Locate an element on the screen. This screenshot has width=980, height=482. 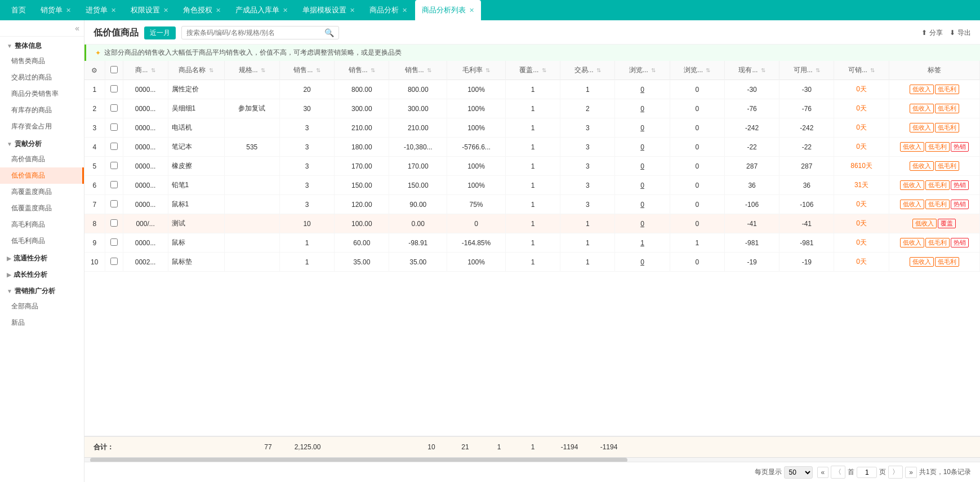
row-views1: 1 is located at coordinates (642, 243).